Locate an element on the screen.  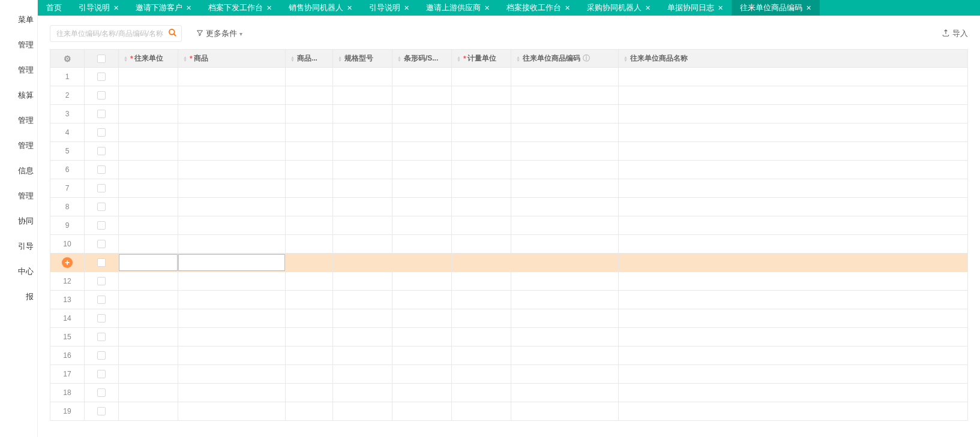
tab-3: 档案下发工作台✕ is located at coordinates (240, 8).